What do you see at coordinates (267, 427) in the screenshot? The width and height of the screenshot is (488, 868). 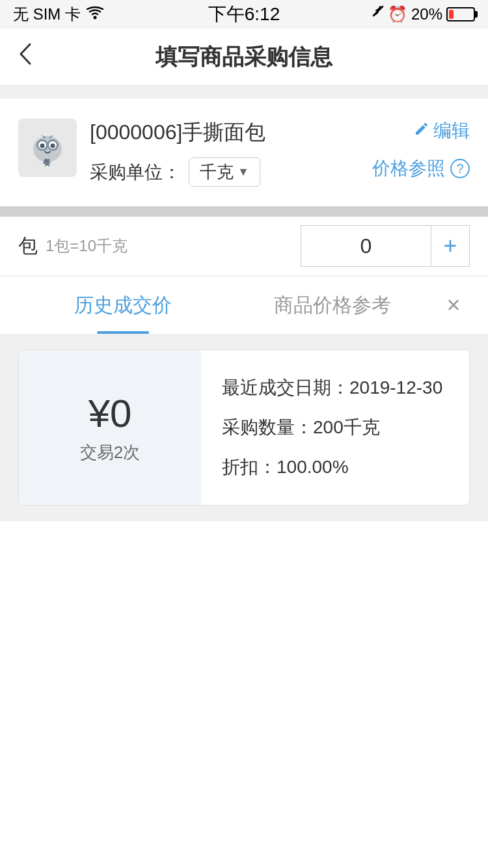 I see `purchase-qty-label: 采购数量：` at bounding box center [267, 427].